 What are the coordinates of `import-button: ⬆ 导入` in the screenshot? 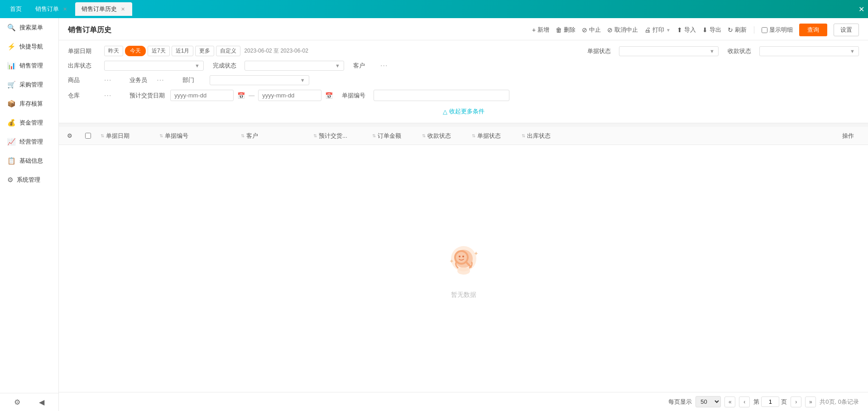 It's located at (686, 30).